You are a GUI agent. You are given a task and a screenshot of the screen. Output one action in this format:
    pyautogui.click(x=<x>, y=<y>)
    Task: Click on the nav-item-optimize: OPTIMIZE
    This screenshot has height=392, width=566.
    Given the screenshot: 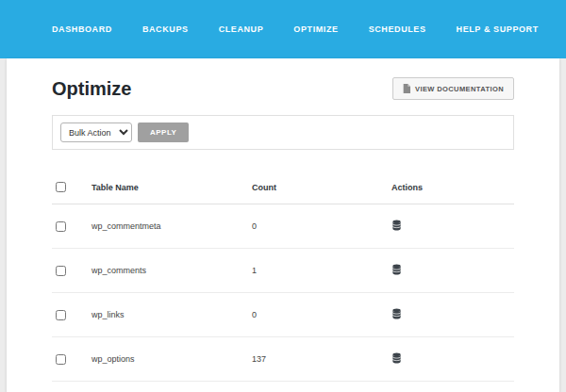 What is the action you would take?
    pyautogui.click(x=315, y=29)
    